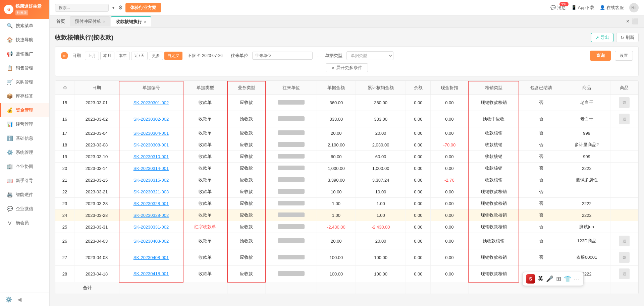 This screenshot has height=306, width=644. What do you see at coordinates (25, 68) in the screenshot?
I see `sidebar-item-sales: 📋销售管理` at bounding box center [25, 68].